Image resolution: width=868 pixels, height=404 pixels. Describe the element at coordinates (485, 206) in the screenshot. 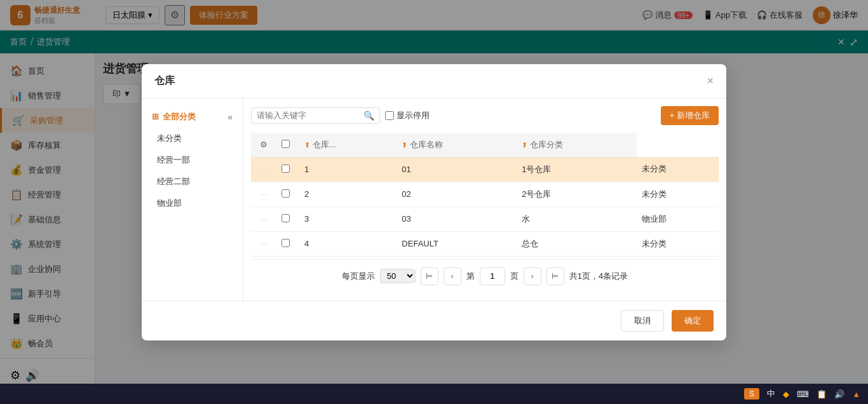

I see `table-body: ··· 1 01 1号仓库 未分类 ··· 2 02 2号仓库 未分类 ···` at that location.